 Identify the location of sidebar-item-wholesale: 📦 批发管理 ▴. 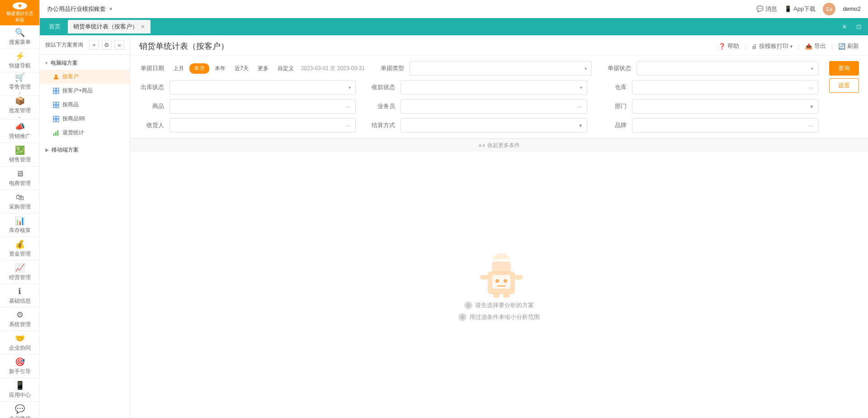
(20, 108).